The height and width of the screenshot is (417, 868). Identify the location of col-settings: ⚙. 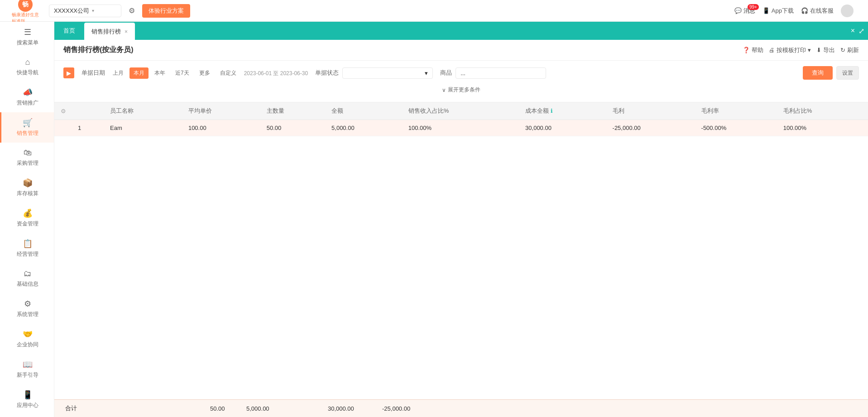
(63, 111).